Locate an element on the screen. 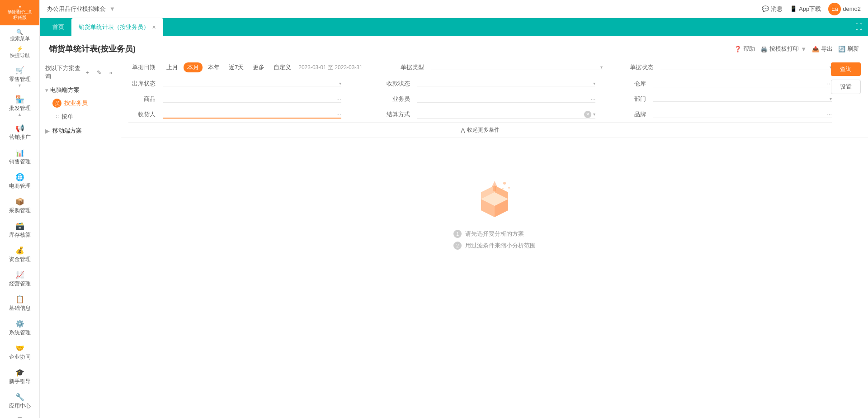 The width and height of the screenshot is (868, 418). refresh-btn: 🔄 刷新 is located at coordinates (849, 49).